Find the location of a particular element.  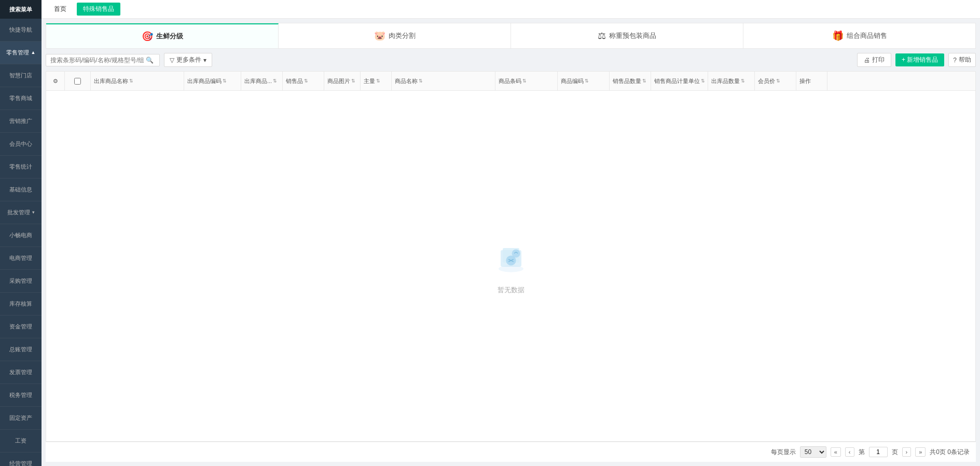

th-barcode: 商品条码 ⇅ is located at coordinates (527, 81).